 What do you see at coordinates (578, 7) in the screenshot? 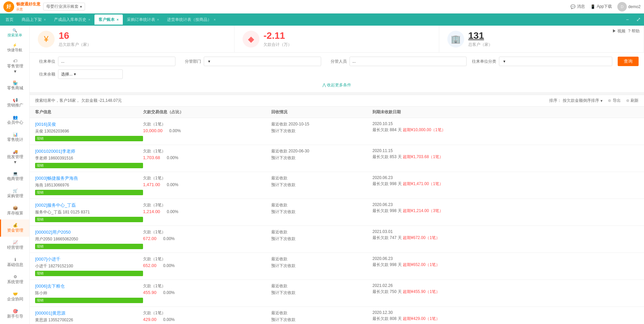
I see `message-btn: 💬 消息` at bounding box center [578, 7].